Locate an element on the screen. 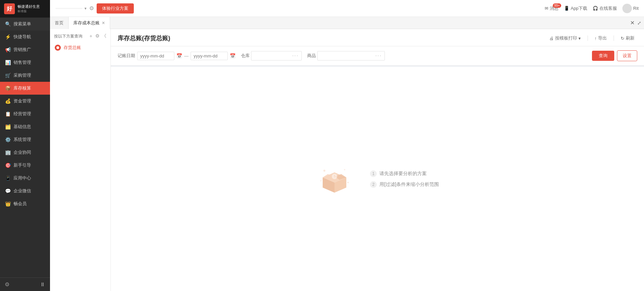 The width and height of the screenshot is (644, 291). online-service-item: 🎧 在线客服 is located at coordinates (605, 8).